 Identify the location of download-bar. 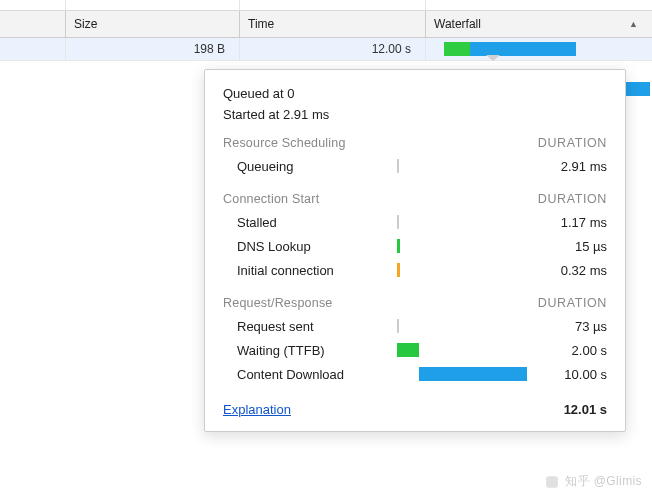
(473, 374).